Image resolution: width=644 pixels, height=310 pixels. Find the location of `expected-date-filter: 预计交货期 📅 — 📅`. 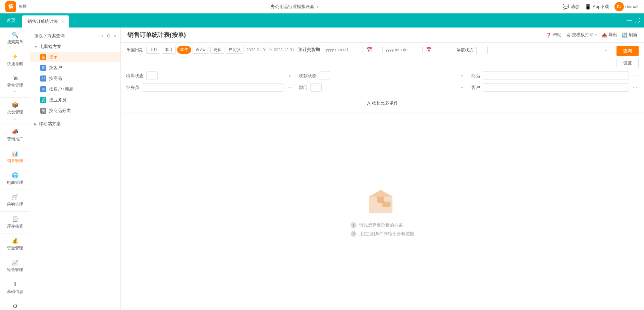

expected-date-filter: 预计交货期 📅 — 📅 is located at coordinates (375, 50).